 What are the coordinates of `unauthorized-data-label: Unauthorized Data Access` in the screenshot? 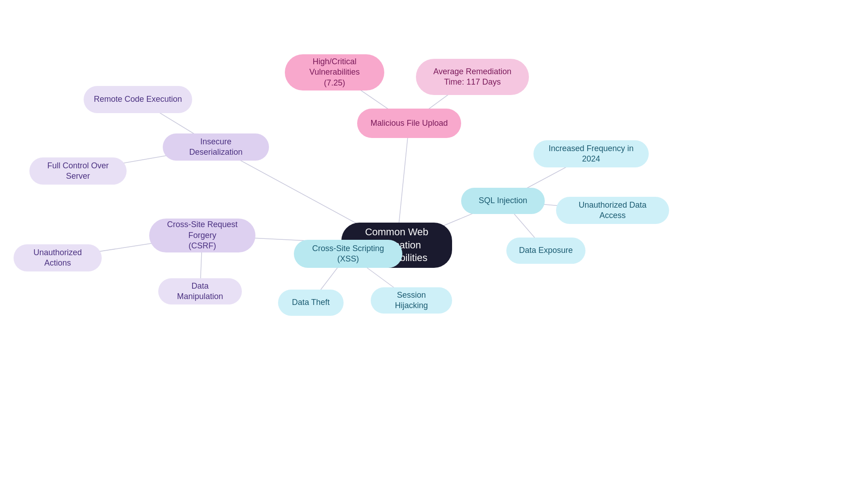 It's located at (613, 211).